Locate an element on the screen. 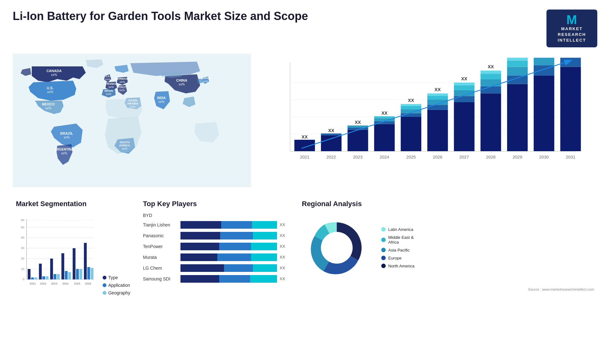 The height and width of the screenshot is (364, 610). svg-text: AFRICA is located at coordinates (125, 145).